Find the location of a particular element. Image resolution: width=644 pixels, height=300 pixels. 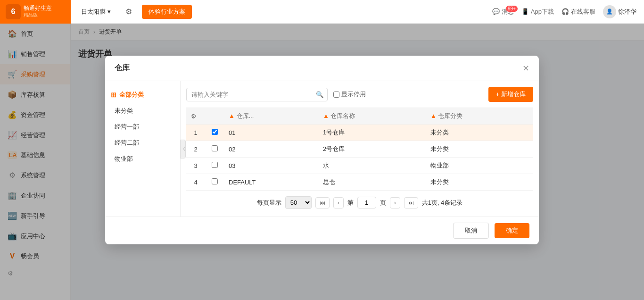

cell-code: 01 is located at coordinates (271, 133).